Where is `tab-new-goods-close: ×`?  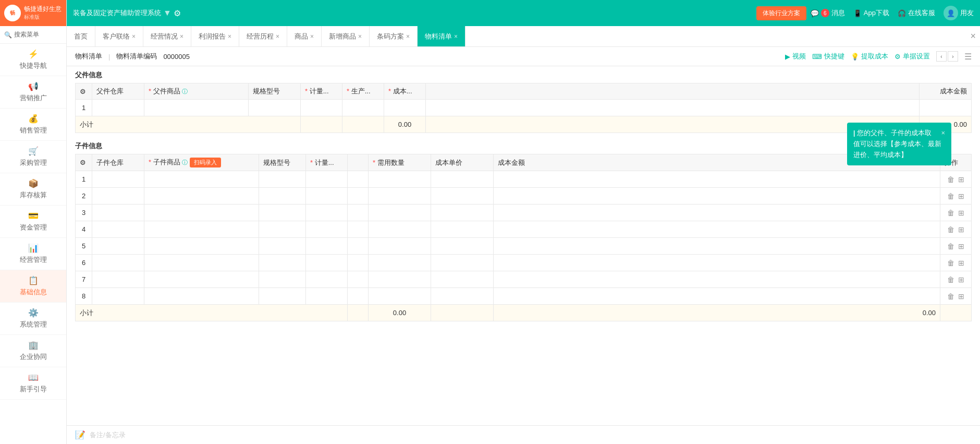 tab-new-goods-close: × is located at coordinates (360, 37).